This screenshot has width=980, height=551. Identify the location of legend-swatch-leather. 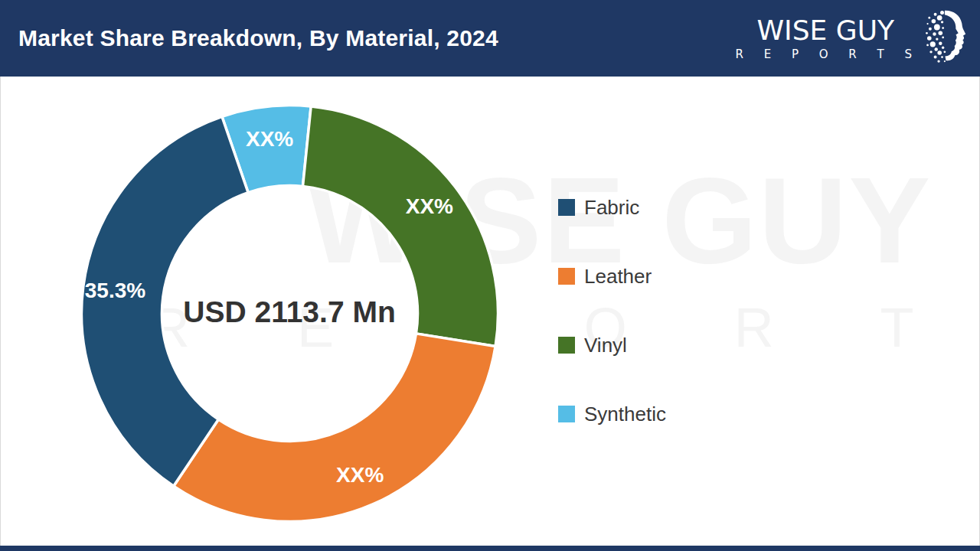
(567, 276).